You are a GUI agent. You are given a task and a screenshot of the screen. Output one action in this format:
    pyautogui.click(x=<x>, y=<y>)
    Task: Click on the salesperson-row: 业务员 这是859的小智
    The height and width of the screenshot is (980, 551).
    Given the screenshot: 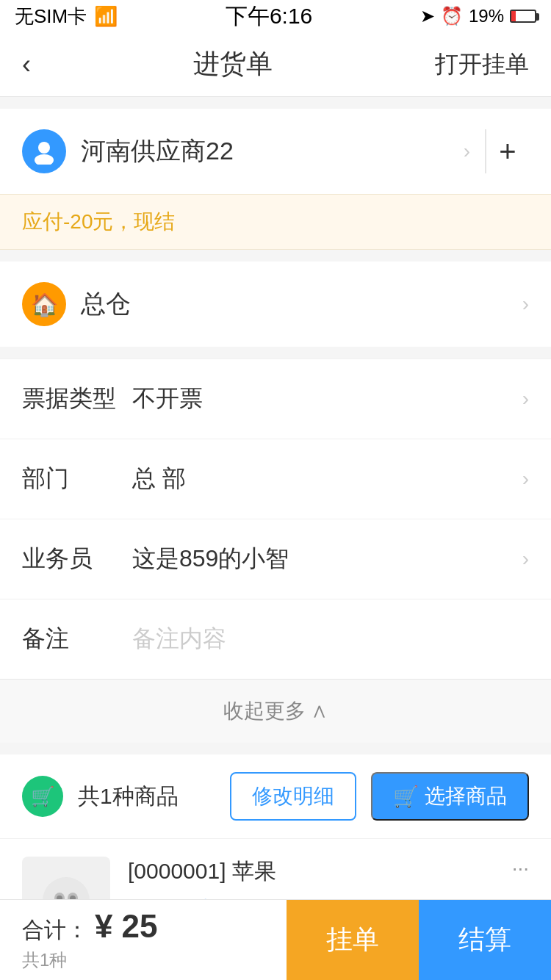 What is the action you would take?
    pyautogui.click(x=276, y=558)
    